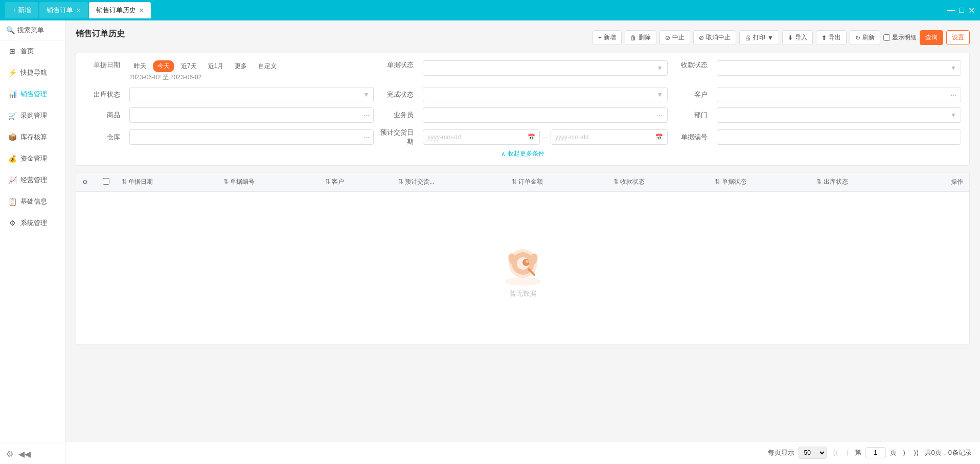 The image size is (980, 464). What do you see at coordinates (268, 182) in the screenshot?
I see `th-order-no: ⇅ 单据编号` at bounding box center [268, 182].